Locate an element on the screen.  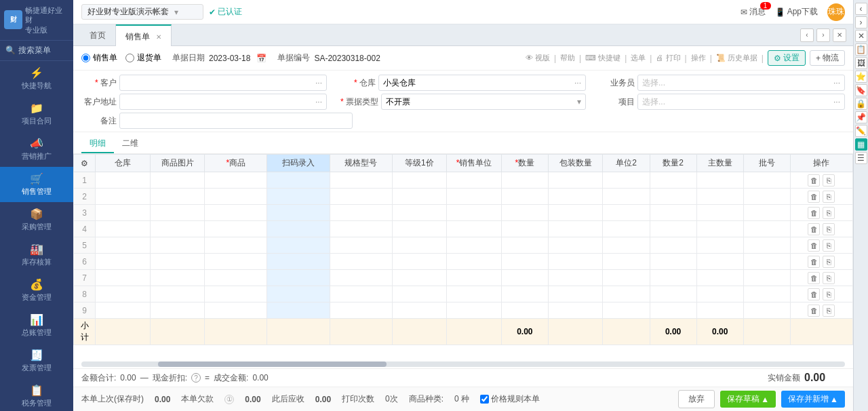
project-dots: ··· is located at coordinates (837, 102).